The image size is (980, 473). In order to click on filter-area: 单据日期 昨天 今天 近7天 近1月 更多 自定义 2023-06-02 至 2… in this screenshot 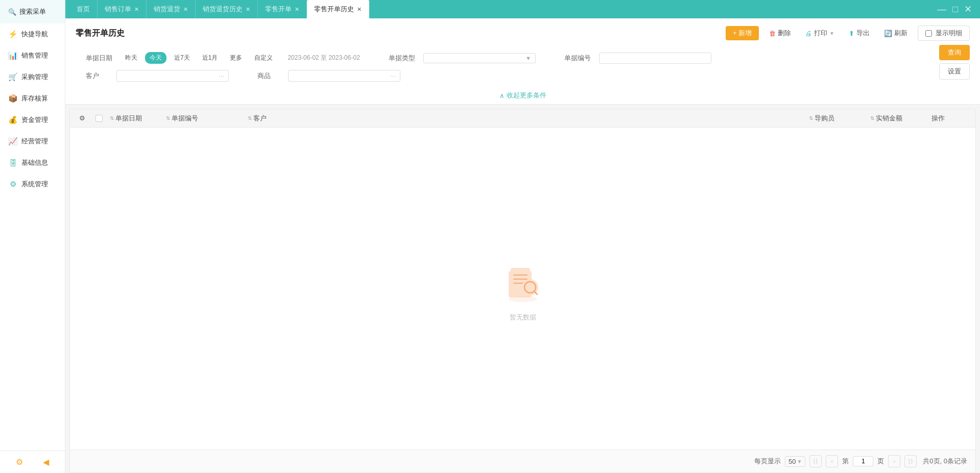, I will do `click(523, 76)`.